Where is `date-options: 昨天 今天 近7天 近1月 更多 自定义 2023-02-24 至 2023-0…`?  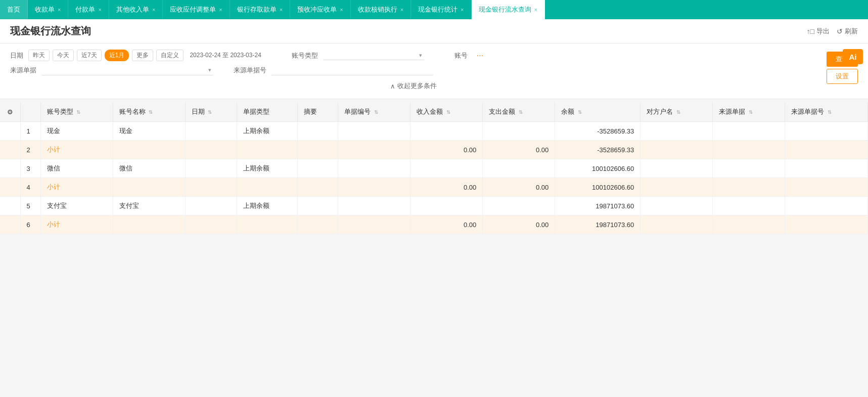
date-options: 昨天 今天 近7天 近1月 更多 自定义 2023-02-24 至 2023-0… is located at coordinates (145, 56).